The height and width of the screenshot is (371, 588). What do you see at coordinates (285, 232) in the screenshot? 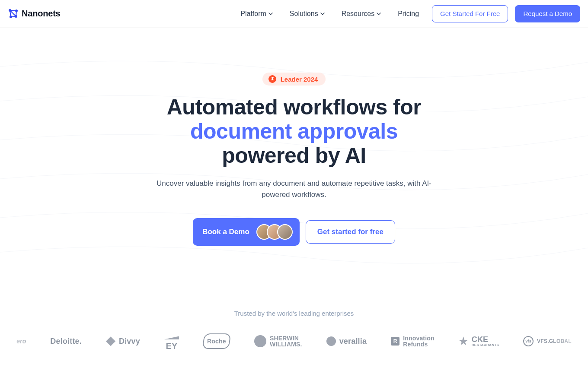
I see `avatar` at bounding box center [285, 232].